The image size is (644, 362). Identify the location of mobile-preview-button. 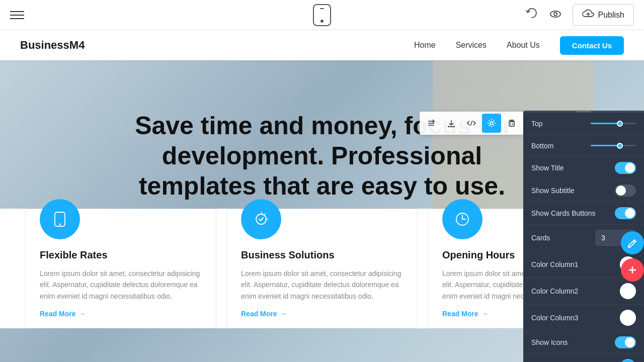
(322, 15).